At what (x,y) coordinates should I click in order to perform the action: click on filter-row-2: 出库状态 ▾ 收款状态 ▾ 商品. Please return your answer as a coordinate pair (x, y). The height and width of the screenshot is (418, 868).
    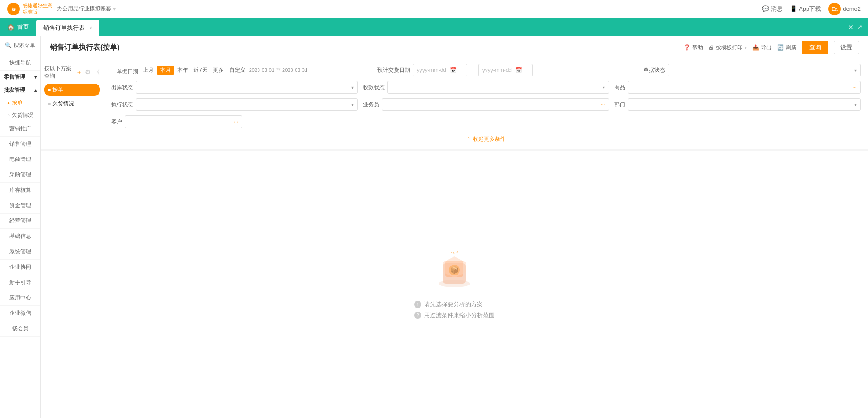
    Looking at the image, I should click on (486, 87).